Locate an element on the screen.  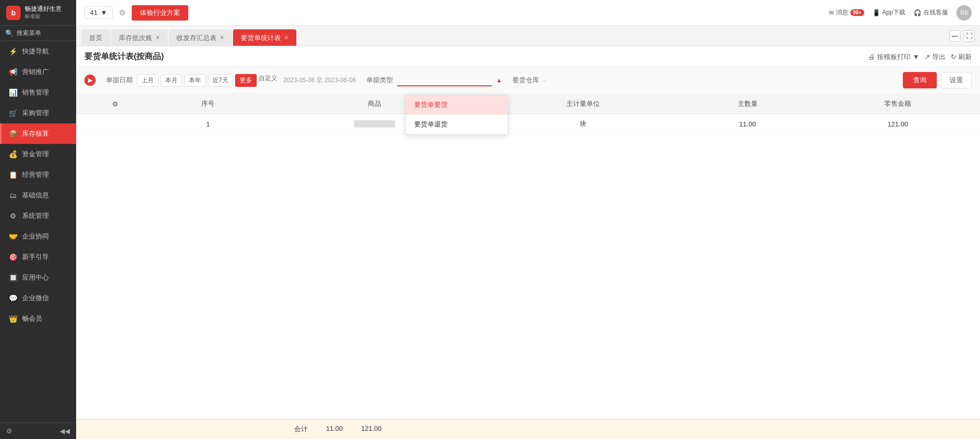
date-range-buttons: 上月 本月 本年 近7天 更多 自定义 is located at coordinates (207, 80).